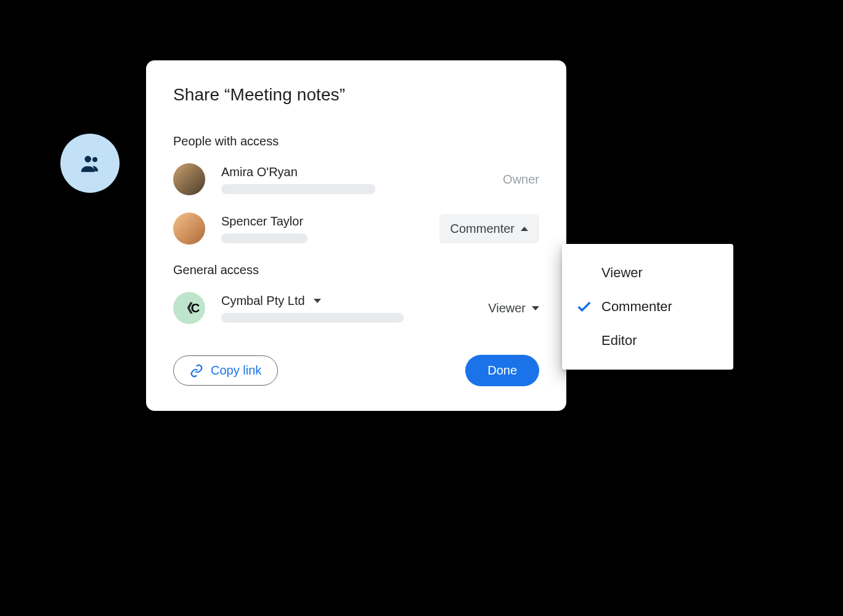 The height and width of the screenshot is (616, 843). I want to click on description-placeholder, so click(312, 318).